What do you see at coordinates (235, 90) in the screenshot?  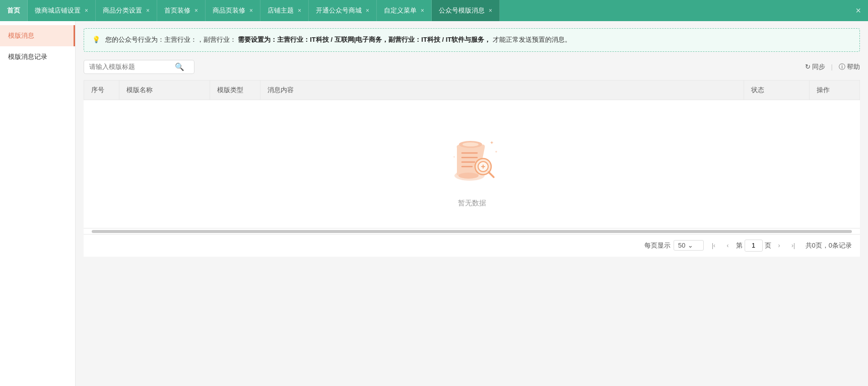 I see `col-type: 模版类型` at bounding box center [235, 90].